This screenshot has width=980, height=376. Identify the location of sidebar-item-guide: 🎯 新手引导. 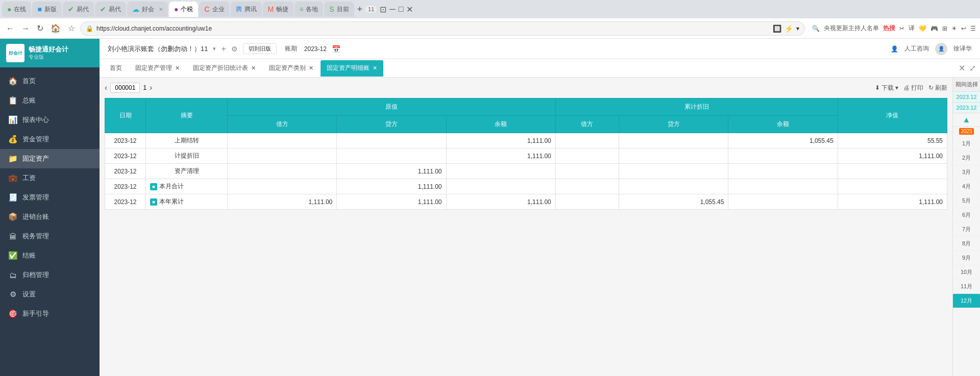
(50, 314).